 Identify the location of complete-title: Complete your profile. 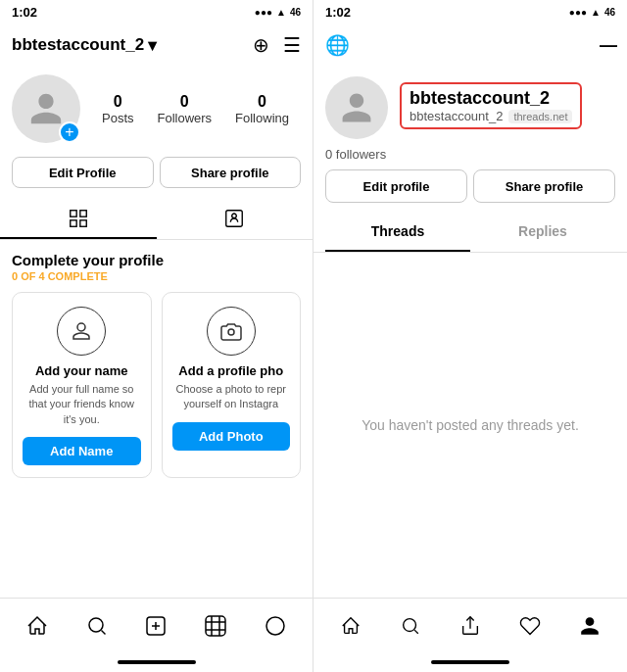
(157, 261).